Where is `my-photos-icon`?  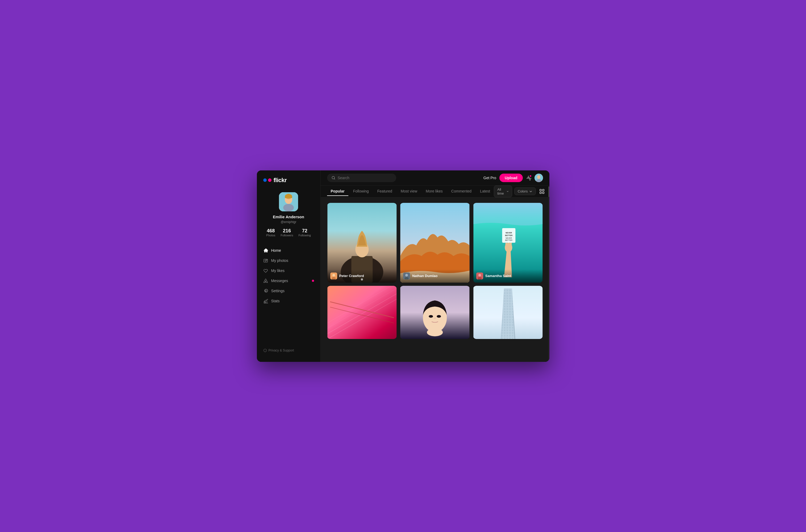 my-photos-icon is located at coordinates (266, 261).